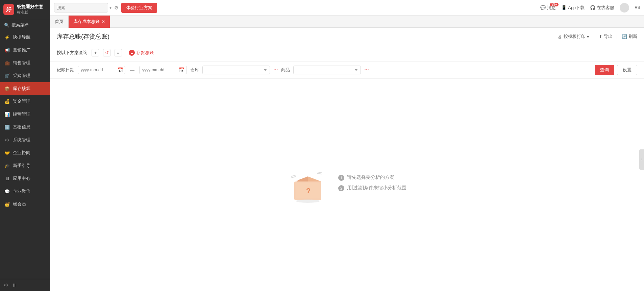 This screenshot has width=644, height=291. What do you see at coordinates (548, 8) in the screenshot?
I see `messages-btn: 💬 消息 99+` at bounding box center [548, 8].